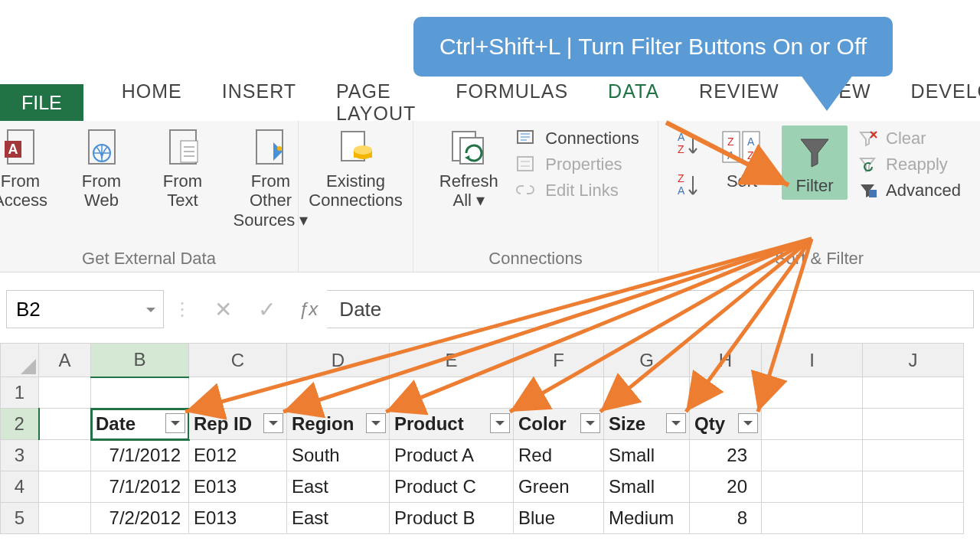 This screenshot has height=551, width=980. What do you see at coordinates (20, 360) in the screenshot?
I see `select-all-corner` at bounding box center [20, 360].